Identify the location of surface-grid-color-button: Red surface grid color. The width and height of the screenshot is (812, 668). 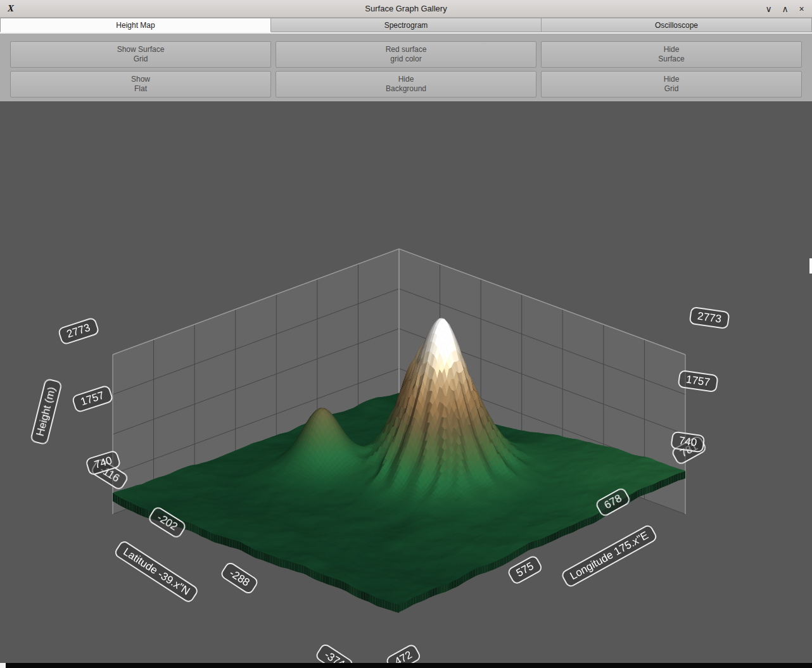
(406, 54).